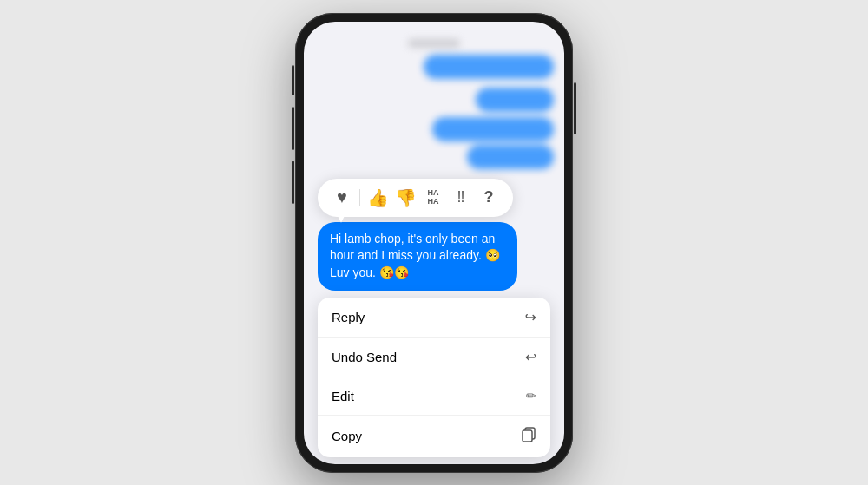 The image size is (868, 485). Describe the element at coordinates (343, 396) in the screenshot. I see `edit-label: Edit` at that location.